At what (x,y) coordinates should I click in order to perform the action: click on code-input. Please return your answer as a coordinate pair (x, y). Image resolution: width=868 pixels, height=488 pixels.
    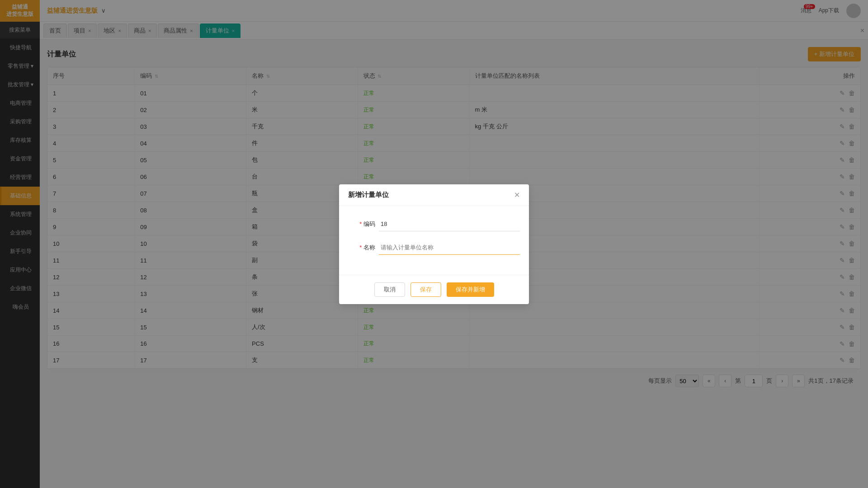
    Looking at the image, I should click on (449, 224).